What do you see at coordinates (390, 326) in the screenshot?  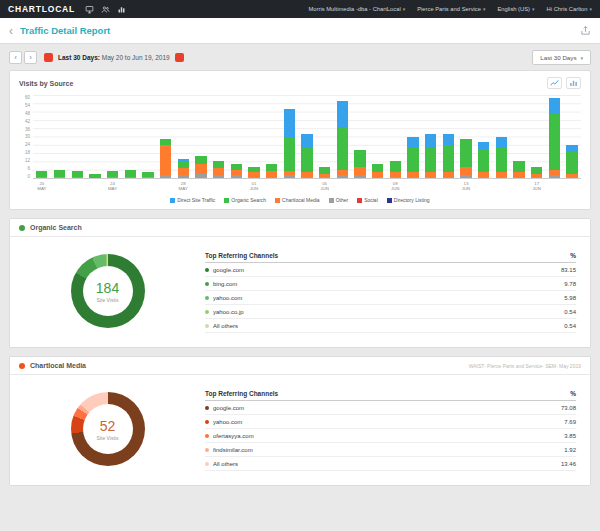 I see `table-row: All others0.54` at bounding box center [390, 326].